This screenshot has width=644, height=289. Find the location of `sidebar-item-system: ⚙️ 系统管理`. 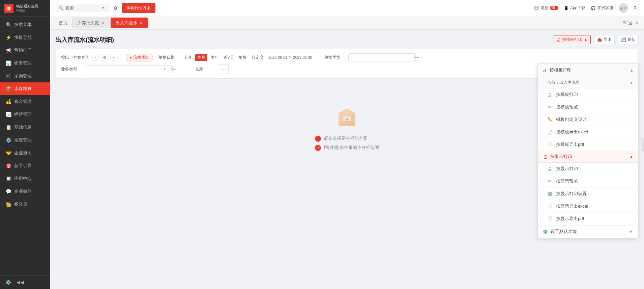

sidebar-item-system: ⚙️ 系统管理 is located at coordinates (25, 140).